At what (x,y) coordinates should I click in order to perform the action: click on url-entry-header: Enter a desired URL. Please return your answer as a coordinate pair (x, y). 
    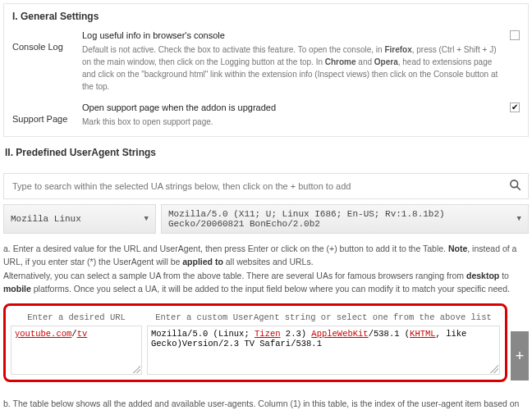
    Looking at the image, I should click on (76, 318).